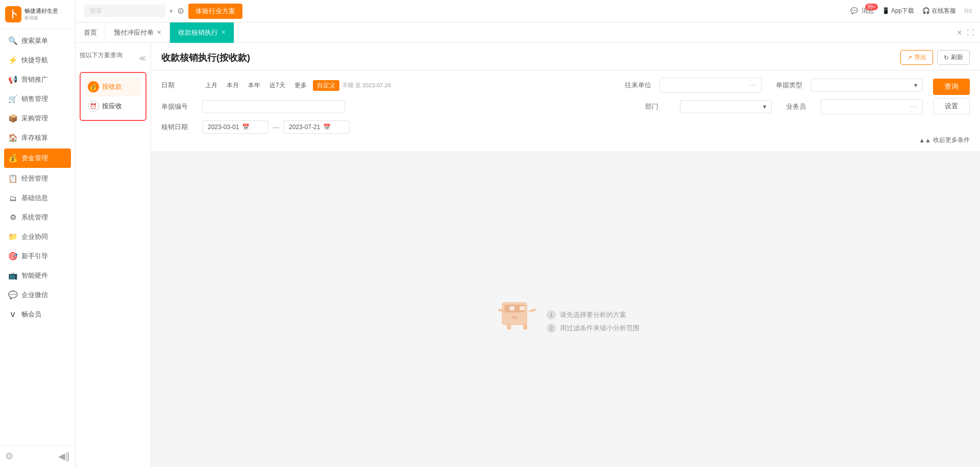 The height and width of the screenshot is (467, 980). I want to click on export-button: ↗ 导出, so click(917, 57).